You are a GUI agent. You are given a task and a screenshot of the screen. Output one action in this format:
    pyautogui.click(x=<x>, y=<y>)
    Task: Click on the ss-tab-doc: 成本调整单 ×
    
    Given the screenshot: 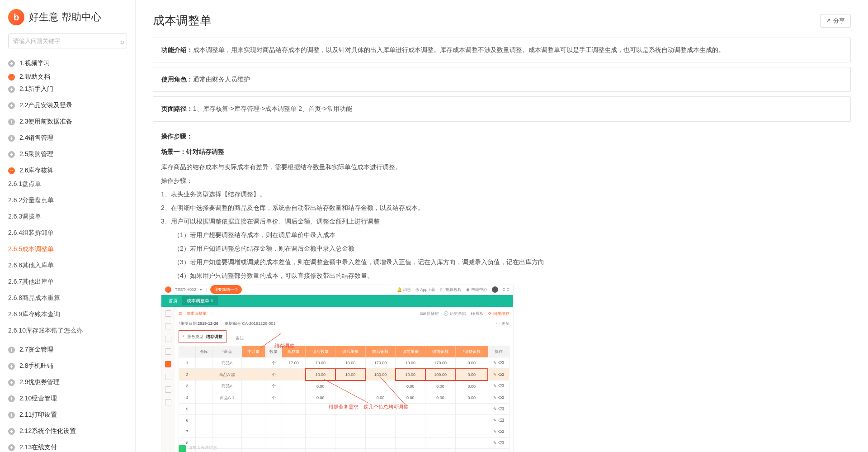 What is the action you would take?
    pyautogui.click(x=200, y=301)
    